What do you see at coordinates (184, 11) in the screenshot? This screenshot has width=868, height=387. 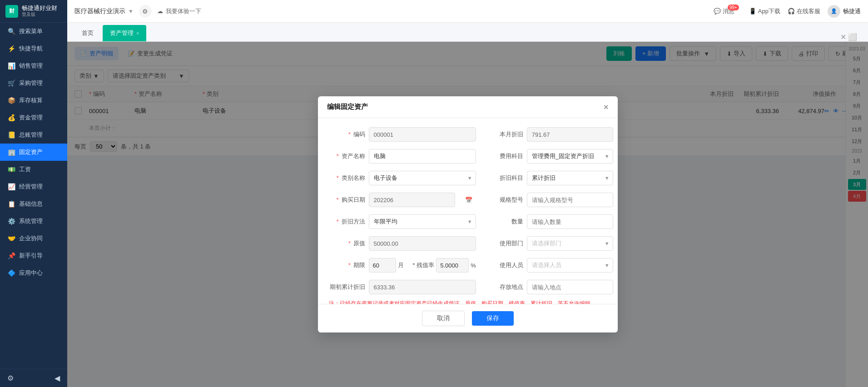 I see `experience-label: 我要体验一下` at bounding box center [184, 11].